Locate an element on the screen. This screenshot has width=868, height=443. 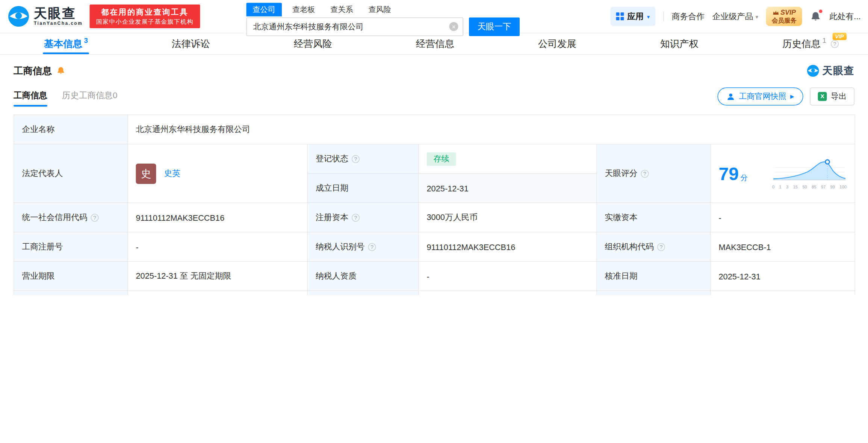
apps-grid-icon is located at coordinates (620, 17).